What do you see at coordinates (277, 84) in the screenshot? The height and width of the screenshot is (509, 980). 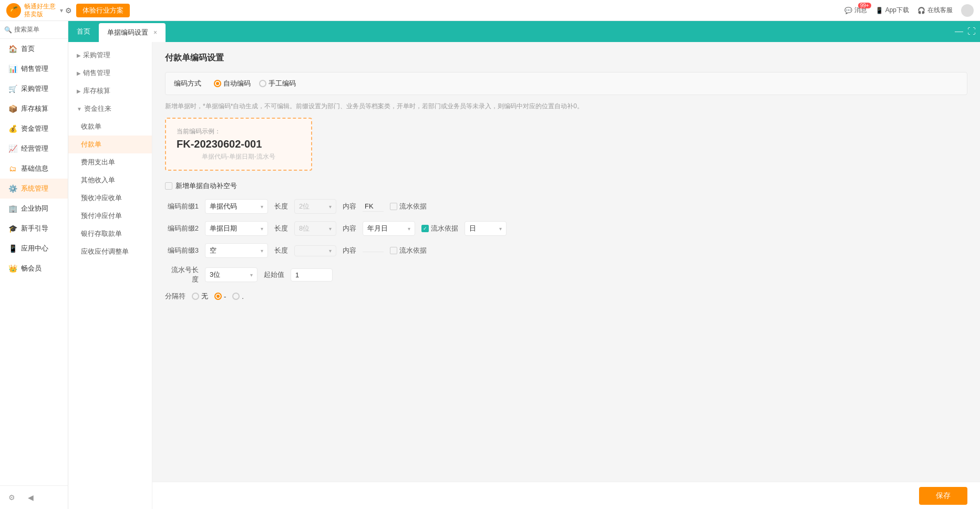 I see `manual-code-radio: 手工编码` at bounding box center [277, 84].